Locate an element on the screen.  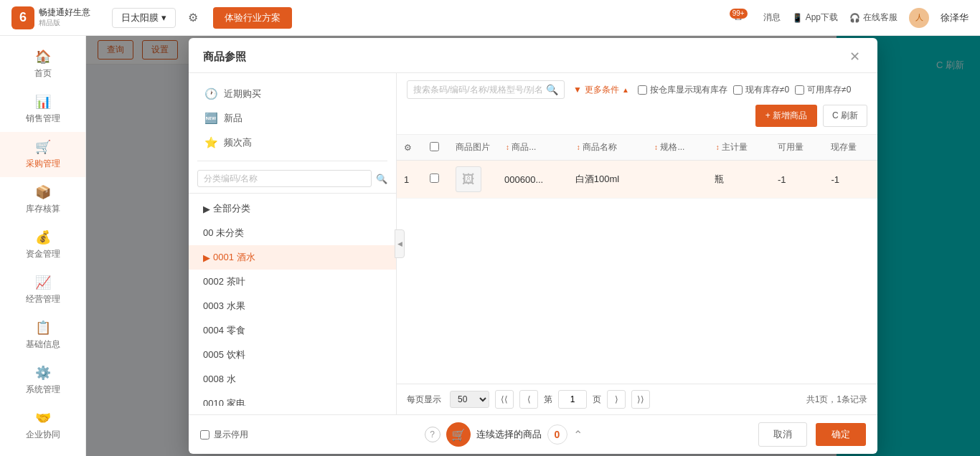
modal-footer: 显示停用 ? 🛒 连续选择的商品 0 ⌃ 取消 确定 is located at coordinates (533, 434).